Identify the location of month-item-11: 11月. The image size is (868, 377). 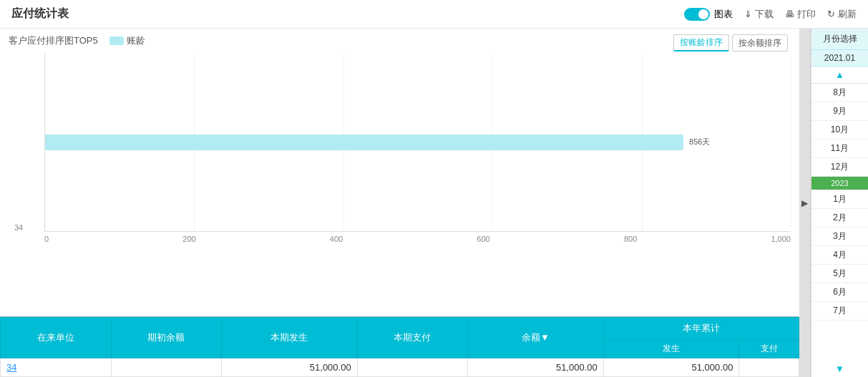
(840, 149).